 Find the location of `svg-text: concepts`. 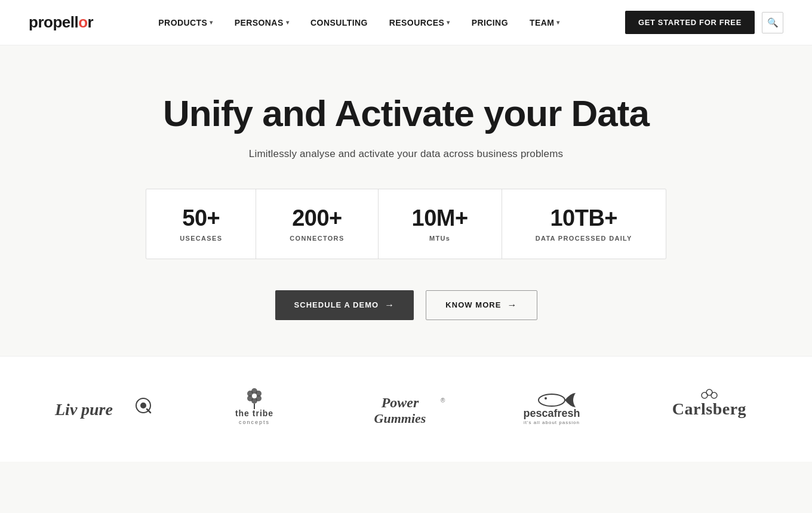

svg-text: concepts is located at coordinates (254, 422).